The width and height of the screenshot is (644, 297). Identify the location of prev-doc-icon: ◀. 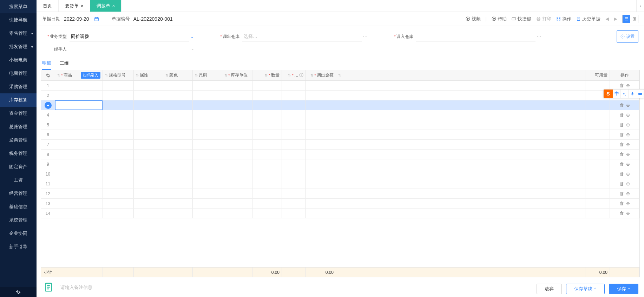
(607, 19).